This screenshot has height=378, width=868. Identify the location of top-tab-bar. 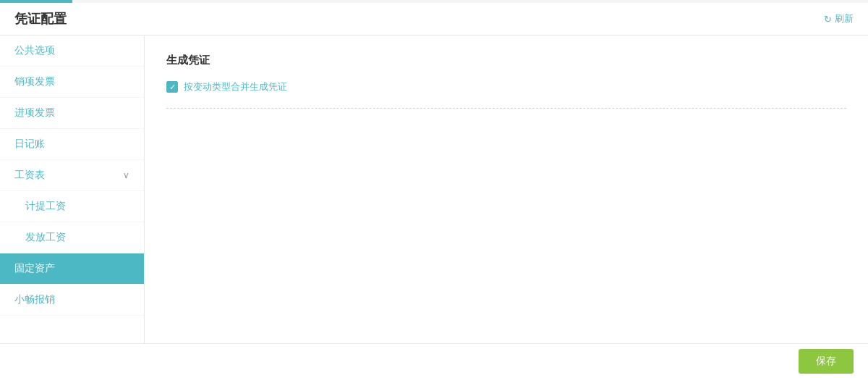
(434, 1).